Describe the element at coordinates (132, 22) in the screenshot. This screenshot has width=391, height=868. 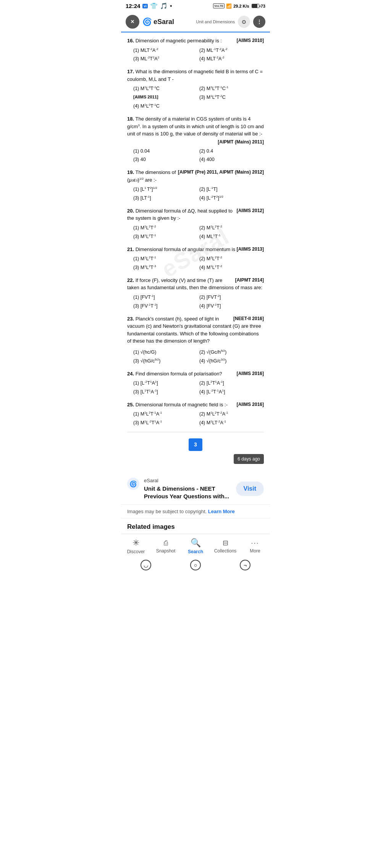
I see `close-icon: ×` at that location.